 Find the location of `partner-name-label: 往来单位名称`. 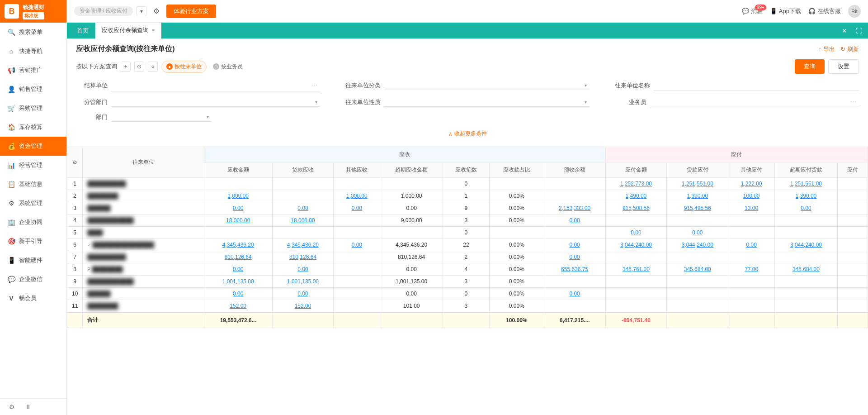

partner-name-label: 往来单位名称 is located at coordinates (632, 86).